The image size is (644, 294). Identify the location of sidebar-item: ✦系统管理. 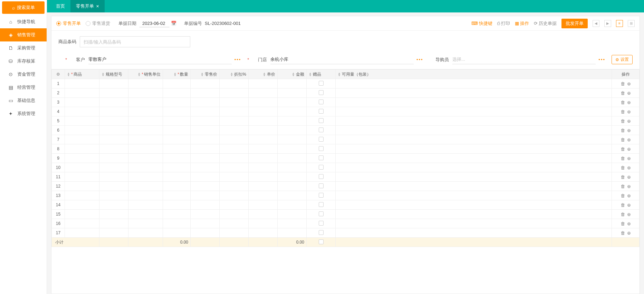
(23, 114).